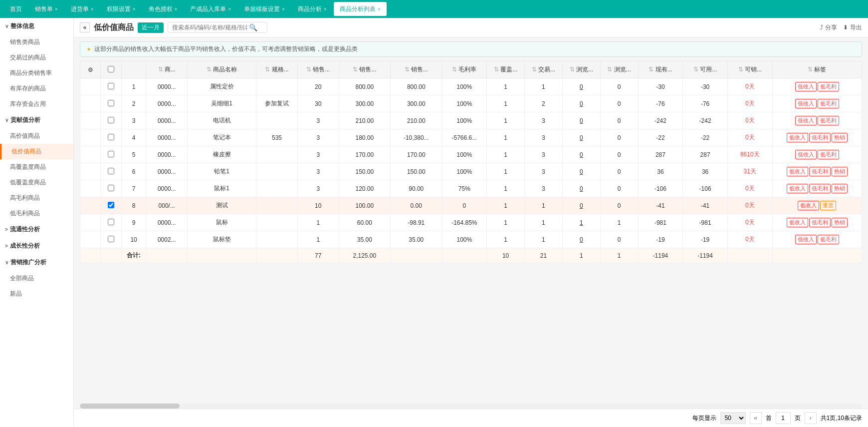 This screenshot has width=868, height=427. What do you see at coordinates (264, 9) in the screenshot?
I see `nav-template-settings: 单据模板设置 ×` at bounding box center [264, 9].